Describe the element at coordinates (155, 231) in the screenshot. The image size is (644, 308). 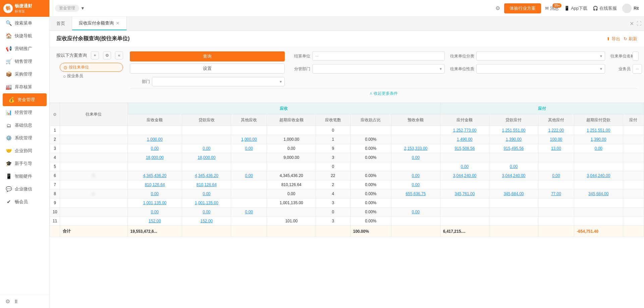
I see `footer-ar-total: 19,553,472,6...` at that location.